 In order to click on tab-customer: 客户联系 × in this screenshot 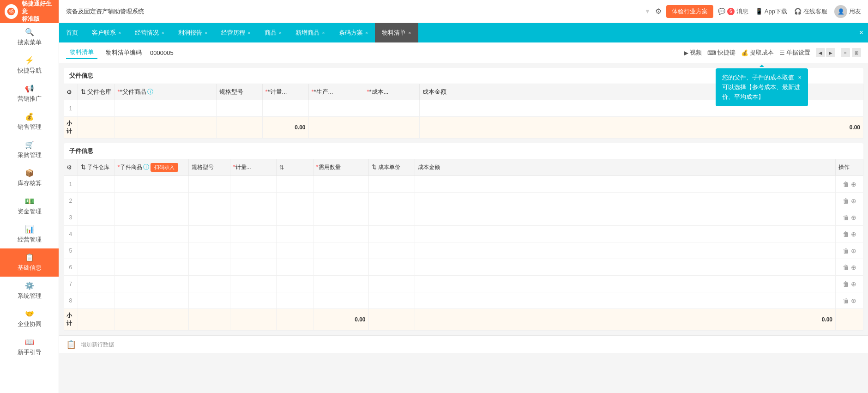, I will do `click(106, 33)`.